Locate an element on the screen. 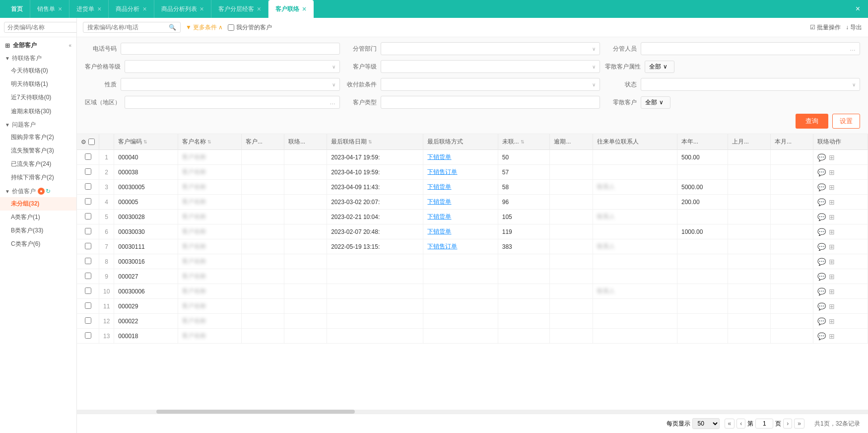  contact-chat-icon-3: 💬 is located at coordinates (822, 202).